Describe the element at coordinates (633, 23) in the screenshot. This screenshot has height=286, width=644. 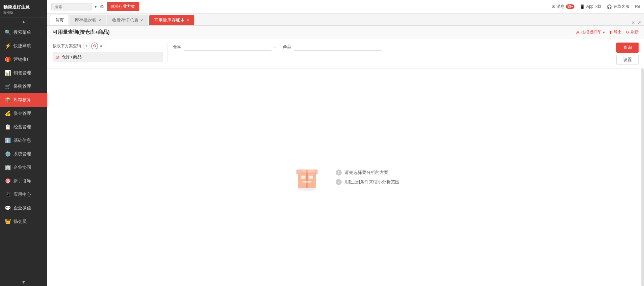
I see `close-tab-btn: ✕` at that location.